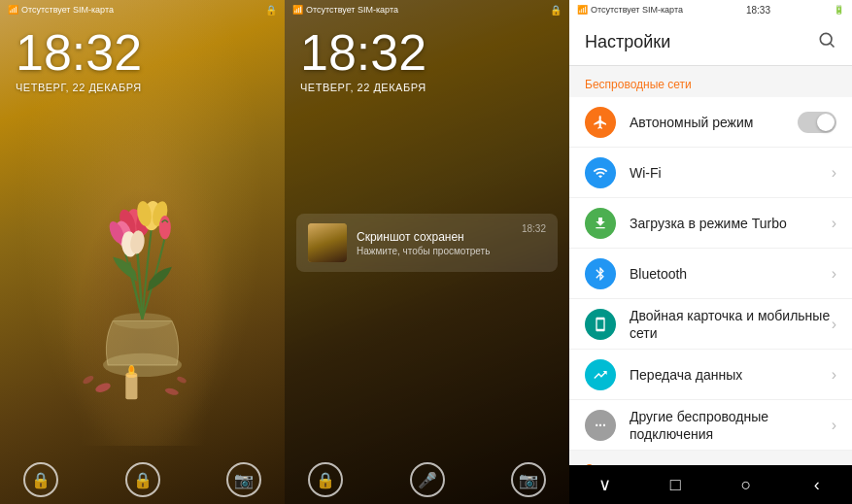 This screenshot has width=852, height=504. I want to click on lock-button-left: 🔒, so click(41, 480).